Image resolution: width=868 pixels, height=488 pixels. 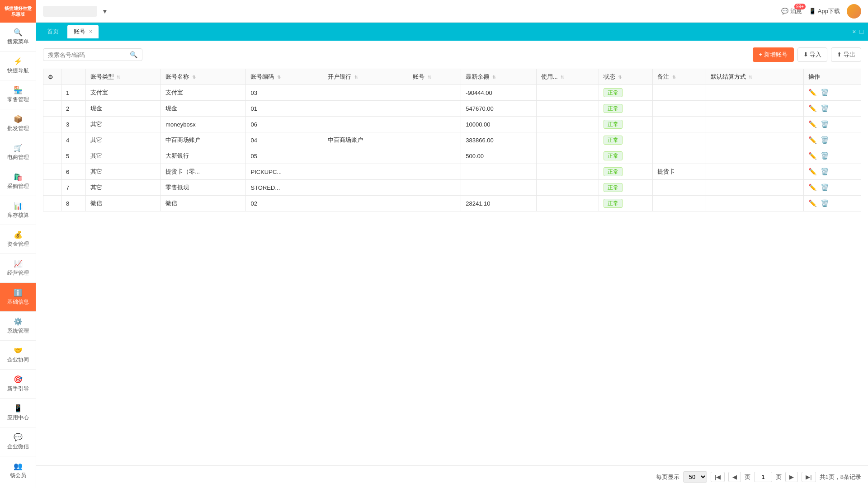 I want to click on page-of-label: 页, so click(x=778, y=477).